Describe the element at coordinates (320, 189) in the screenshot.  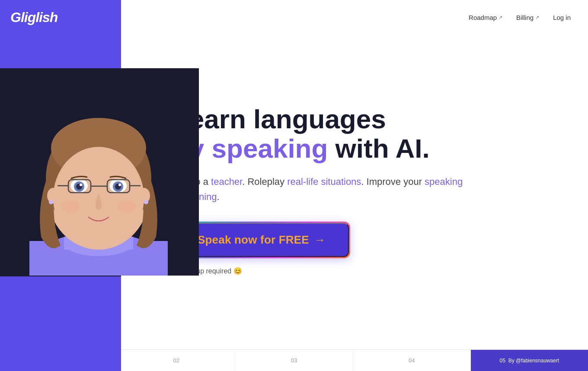
I see `subheadline: Talk to a teacher. Roleplay real-life si…` at that location.